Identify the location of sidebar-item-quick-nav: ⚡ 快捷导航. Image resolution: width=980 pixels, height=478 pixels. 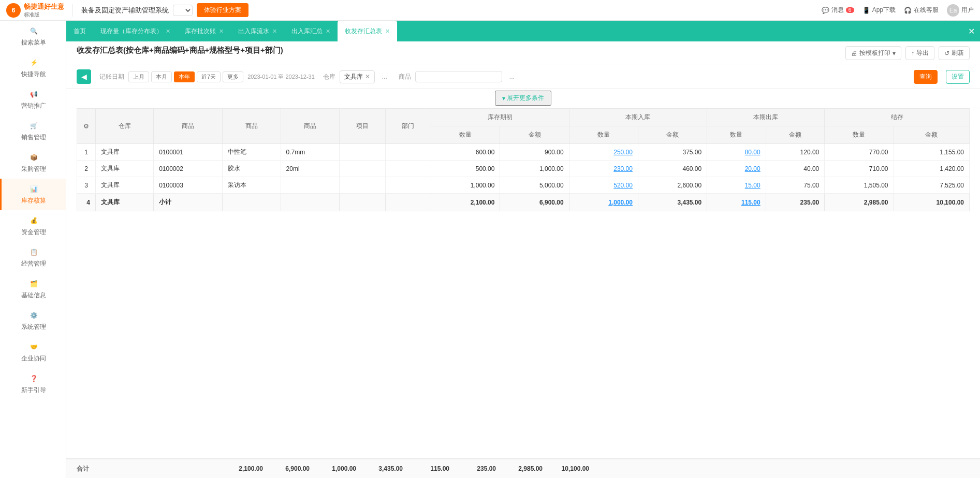
(33, 68).